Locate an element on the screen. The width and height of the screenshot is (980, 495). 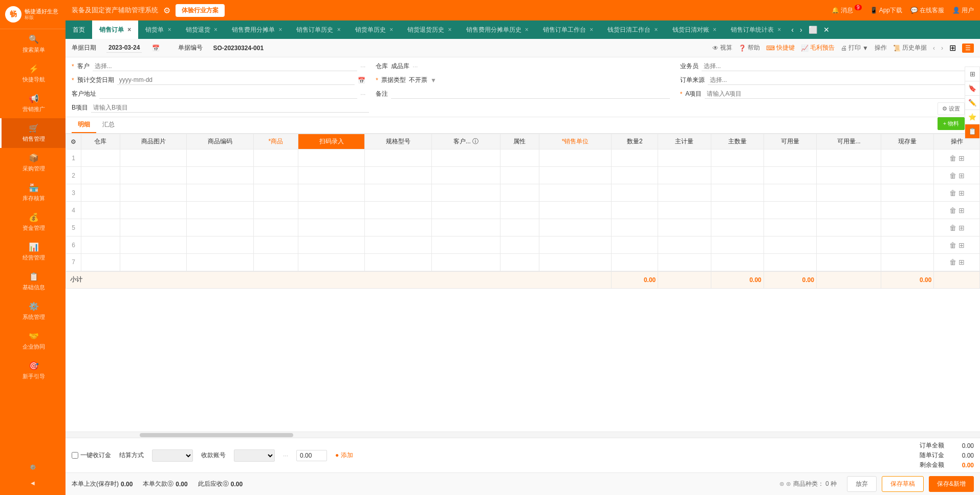
tab-sales-order: 销售订单 × is located at coordinates (115, 30).